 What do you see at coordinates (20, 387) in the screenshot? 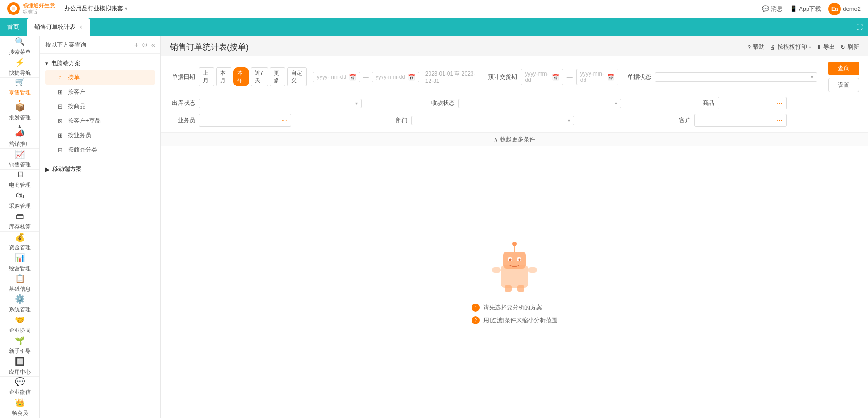
I see `sidebar-item-wechat: 💬 企业微信` at bounding box center [20, 387].